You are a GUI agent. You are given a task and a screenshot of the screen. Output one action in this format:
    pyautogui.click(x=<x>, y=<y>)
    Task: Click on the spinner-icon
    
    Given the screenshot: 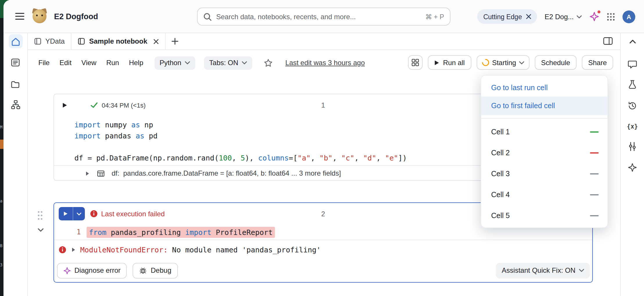 What is the action you would take?
    pyautogui.click(x=485, y=63)
    